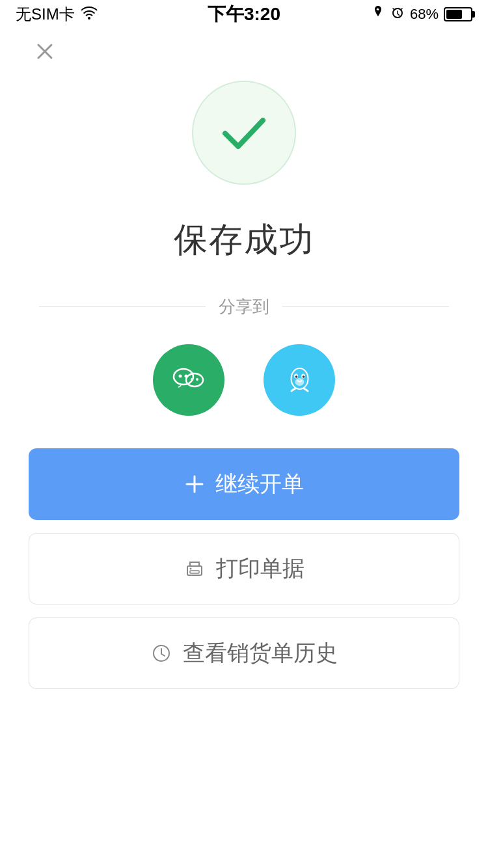  What do you see at coordinates (458, 14) in the screenshot?
I see `battery-icon` at bounding box center [458, 14].